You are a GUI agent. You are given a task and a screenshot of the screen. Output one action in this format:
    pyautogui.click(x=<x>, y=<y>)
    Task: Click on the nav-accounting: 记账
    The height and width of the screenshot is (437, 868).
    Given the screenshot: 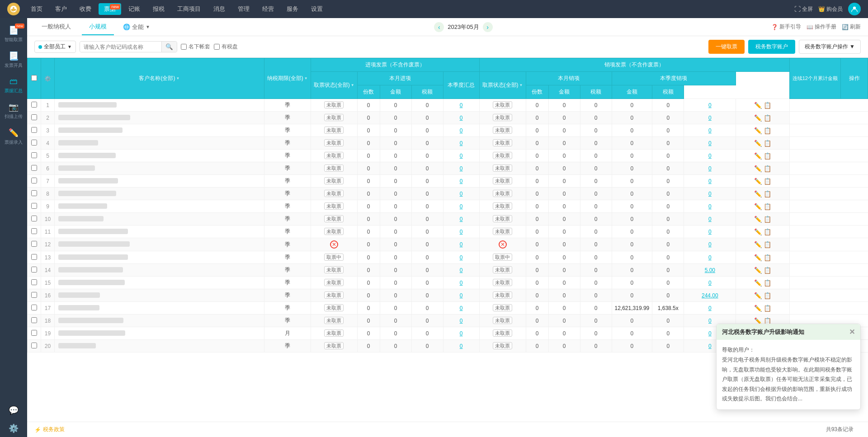 What is the action you would take?
    pyautogui.click(x=134, y=9)
    